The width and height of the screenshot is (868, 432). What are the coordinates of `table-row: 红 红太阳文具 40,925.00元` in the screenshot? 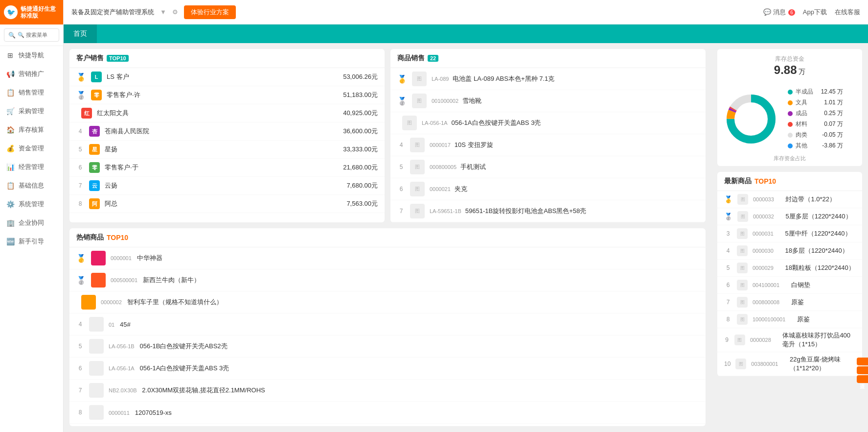 It's located at (227, 114).